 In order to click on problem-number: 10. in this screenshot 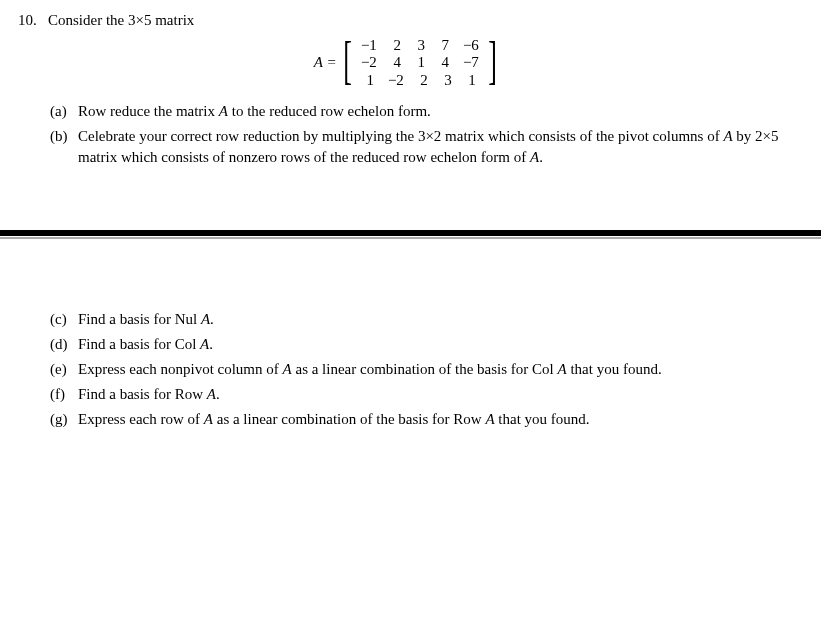, I will do `click(33, 20)`.